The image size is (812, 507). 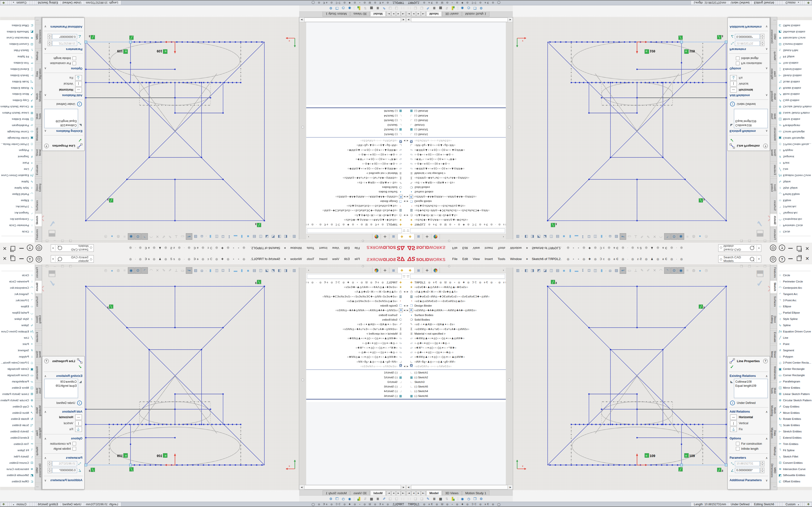 I want to click on drag-handle: ⋮⋮, so click(x=409, y=8).